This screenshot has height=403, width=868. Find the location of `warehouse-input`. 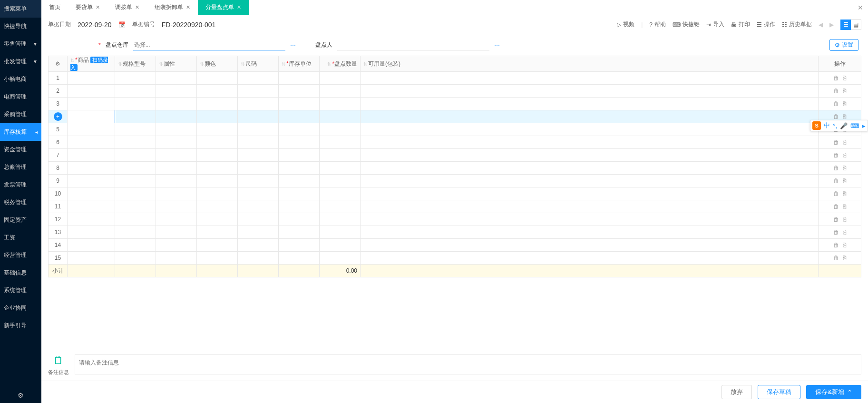

warehouse-input is located at coordinates (209, 45).